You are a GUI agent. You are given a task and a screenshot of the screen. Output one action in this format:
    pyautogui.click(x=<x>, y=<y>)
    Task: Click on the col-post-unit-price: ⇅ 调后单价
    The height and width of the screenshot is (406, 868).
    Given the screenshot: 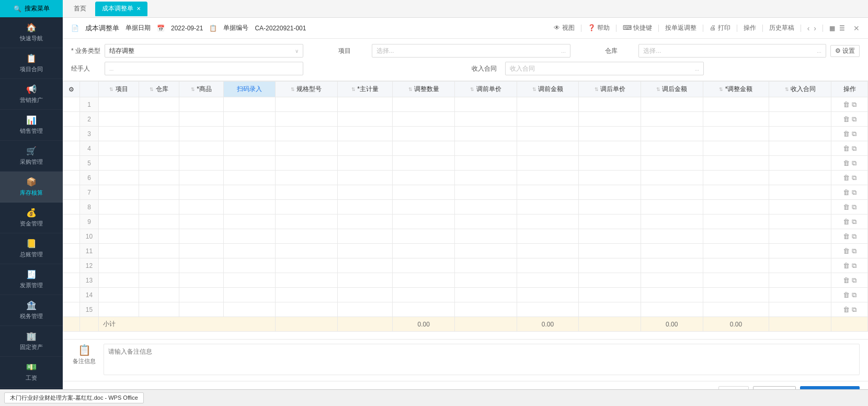 What is the action you would take?
    pyautogui.click(x=610, y=89)
    